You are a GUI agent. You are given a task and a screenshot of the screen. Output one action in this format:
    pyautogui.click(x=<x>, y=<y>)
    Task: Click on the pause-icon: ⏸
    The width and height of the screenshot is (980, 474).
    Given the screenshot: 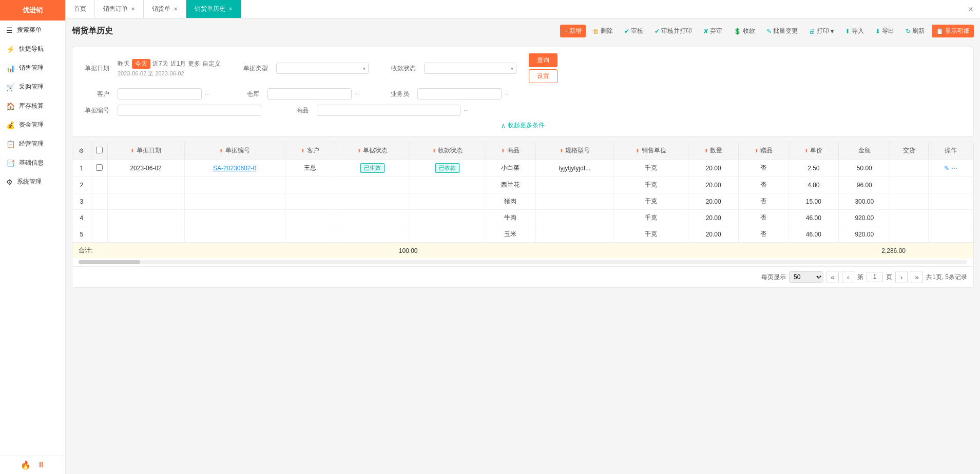 What is the action you would take?
    pyautogui.click(x=41, y=465)
    